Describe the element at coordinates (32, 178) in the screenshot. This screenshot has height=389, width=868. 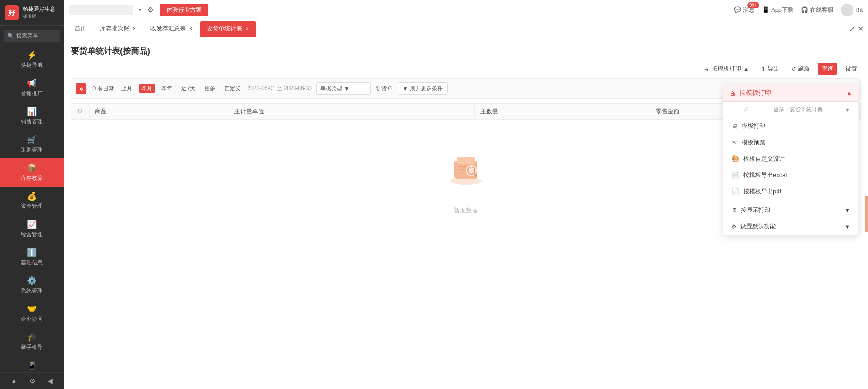
I see `sidebar-item-label: 库存核算` at that location.